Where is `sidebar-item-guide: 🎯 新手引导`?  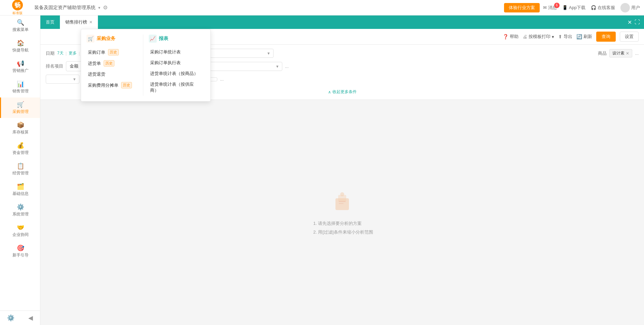 sidebar-item-guide: 🎯 新手引导 is located at coordinates (20, 251).